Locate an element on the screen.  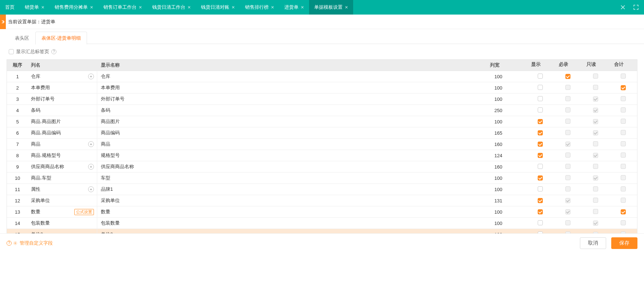
row-width: 131 is located at coordinates (509, 201).